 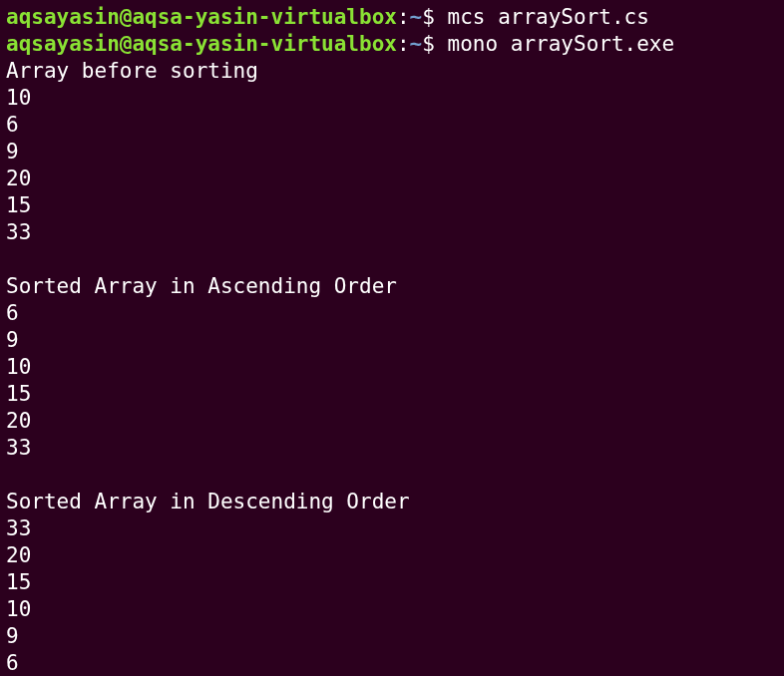 What do you see at coordinates (392, 72) in the screenshot?
I see `output-before-title: Array before sorting` at bounding box center [392, 72].